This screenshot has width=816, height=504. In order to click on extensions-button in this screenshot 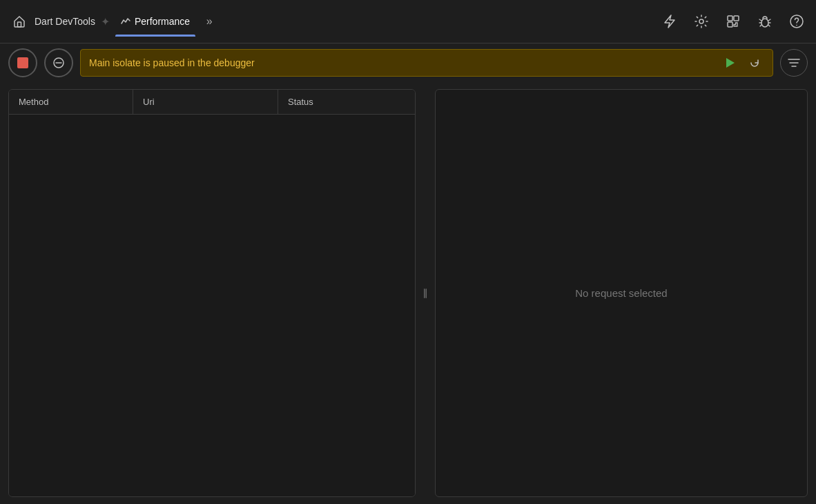, I will do `click(733, 21)`.